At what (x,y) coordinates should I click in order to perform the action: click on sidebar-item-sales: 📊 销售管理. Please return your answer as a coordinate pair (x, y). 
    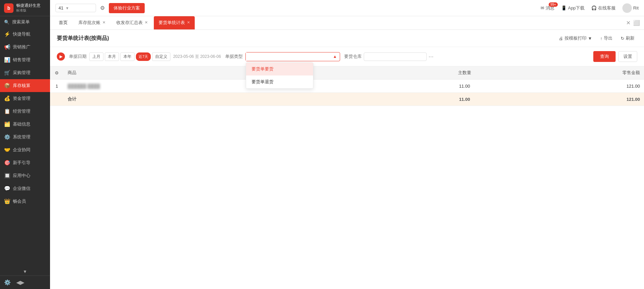
    Looking at the image, I should click on (25, 60).